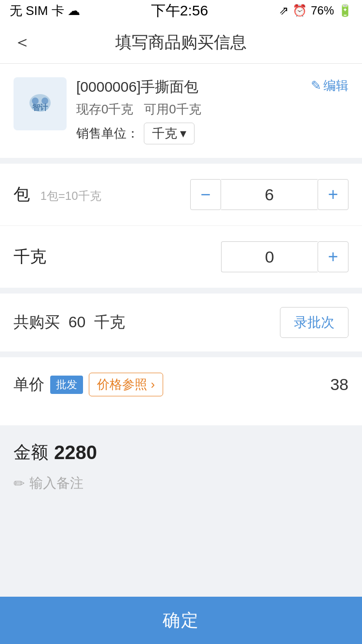 The height and width of the screenshot is (644, 362). What do you see at coordinates (181, 549) in the screenshot?
I see `content-spacer` at bounding box center [181, 549].